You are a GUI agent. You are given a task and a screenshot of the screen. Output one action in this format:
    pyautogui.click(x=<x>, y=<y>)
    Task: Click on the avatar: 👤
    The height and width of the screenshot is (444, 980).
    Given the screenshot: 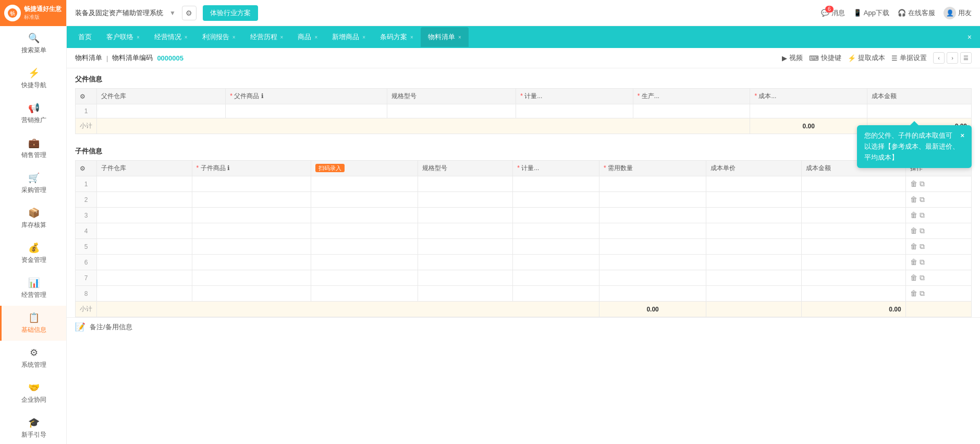 What is the action you would take?
    pyautogui.click(x=950, y=13)
    